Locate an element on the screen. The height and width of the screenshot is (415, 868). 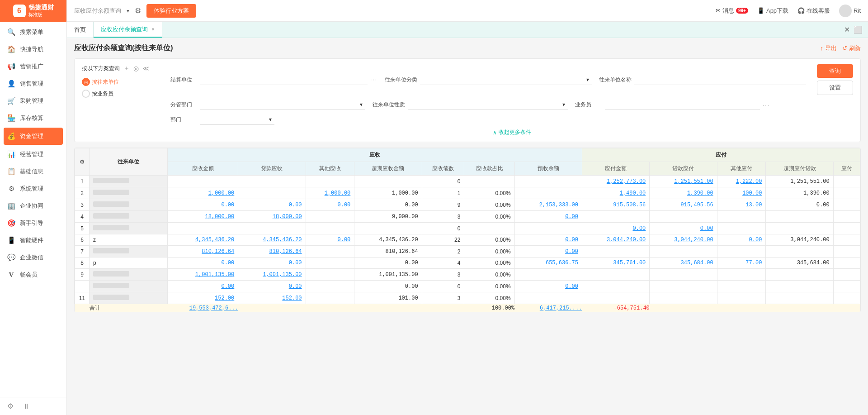
sidebar-item-hardware: 📱 智能硬件 is located at coordinates (33, 240).